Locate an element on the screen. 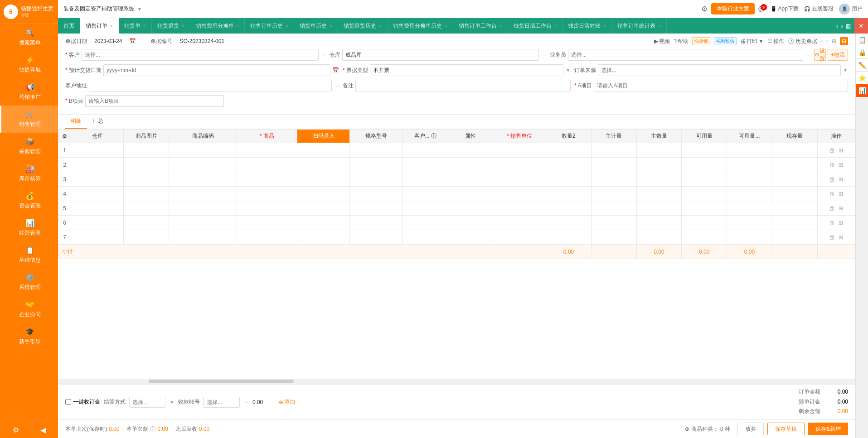  salesperson-more-icon: ··· is located at coordinates (808, 55).